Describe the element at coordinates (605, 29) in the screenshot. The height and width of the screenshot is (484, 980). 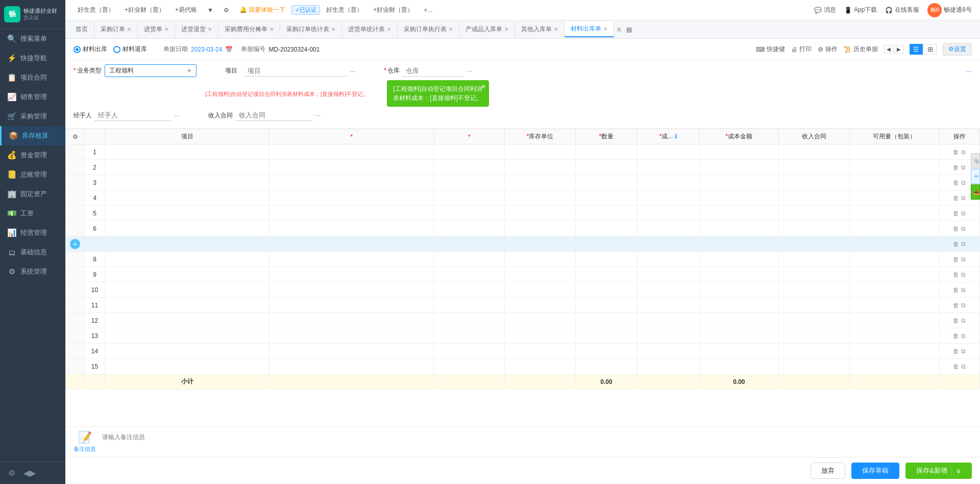
I see `tab-close-material-out: ✕` at that location.